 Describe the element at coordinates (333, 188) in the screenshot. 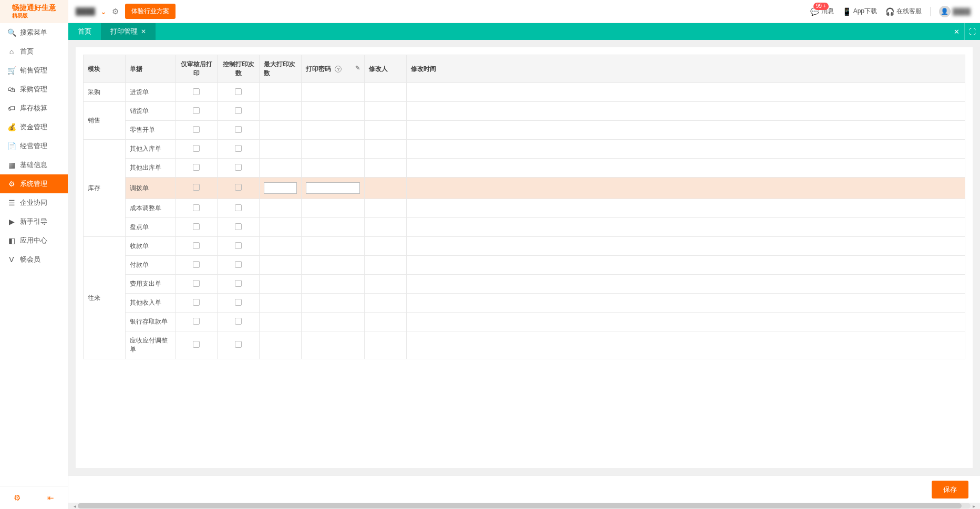

I see `cell-pwd` at that location.